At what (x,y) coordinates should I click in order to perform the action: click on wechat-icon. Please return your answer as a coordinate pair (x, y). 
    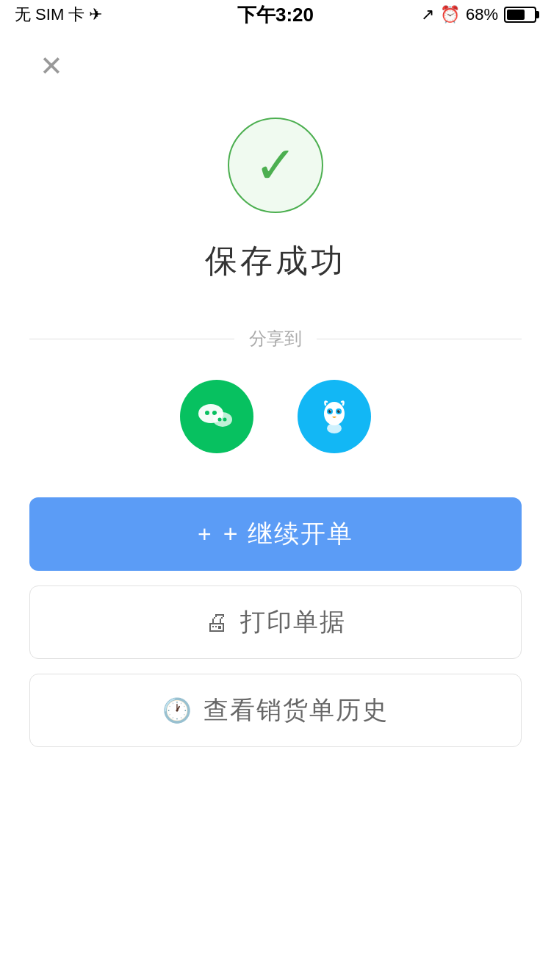
    Looking at the image, I should click on (217, 417).